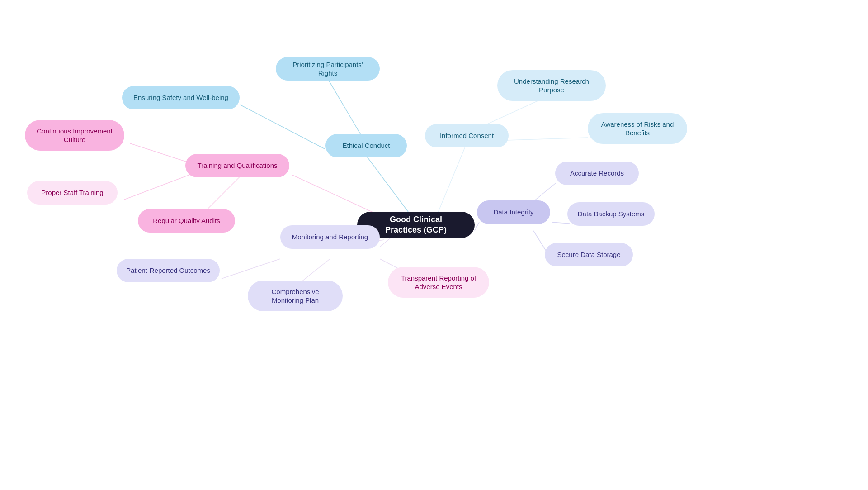 This screenshot has width=868, height=490. Describe the element at coordinates (186, 221) in the screenshot. I see `regular-audits-node: Regular Quality Audits` at that location.